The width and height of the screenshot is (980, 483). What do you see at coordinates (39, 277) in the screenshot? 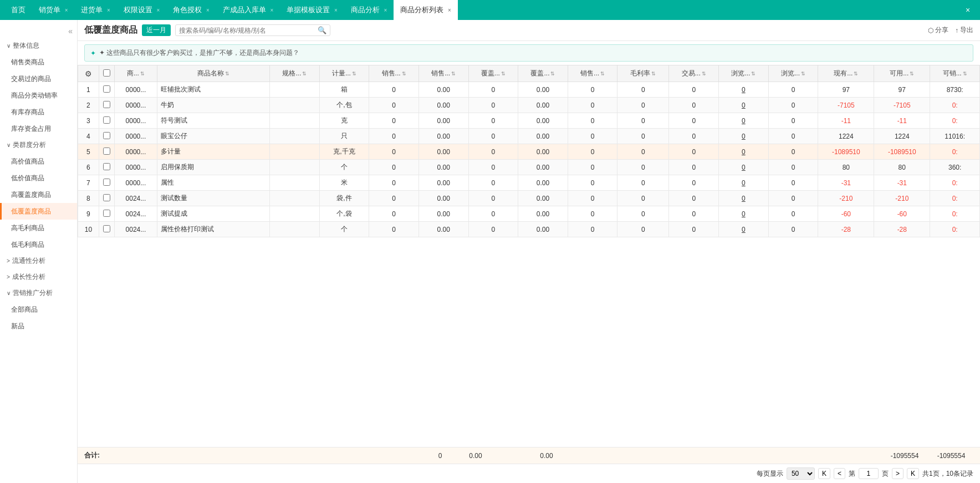
I see `sidebar-section-growth-analysis: > 成长性分析` at bounding box center [39, 277].